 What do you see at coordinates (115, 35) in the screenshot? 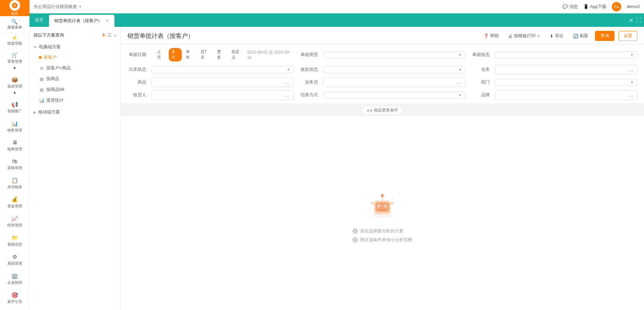
I see `collapse-scheme-btn: «` at bounding box center [115, 35].